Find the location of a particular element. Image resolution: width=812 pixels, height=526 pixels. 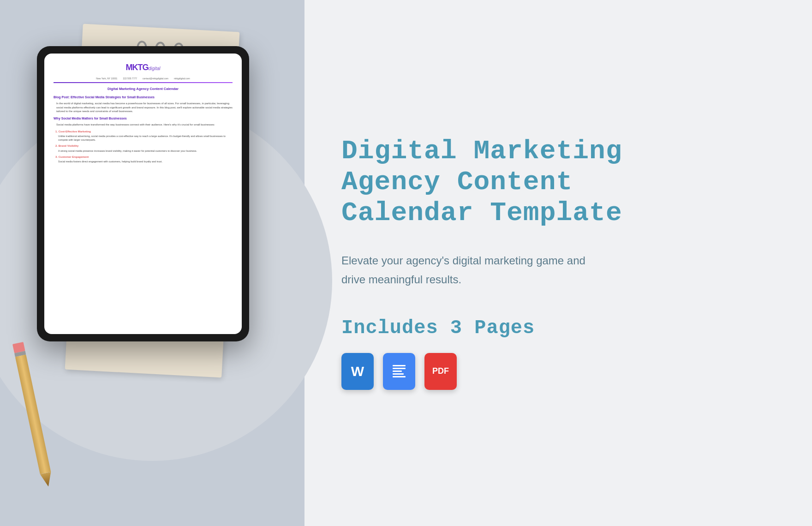

section2-body: Social media platforms have transformed … is located at coordinates (143, 125).